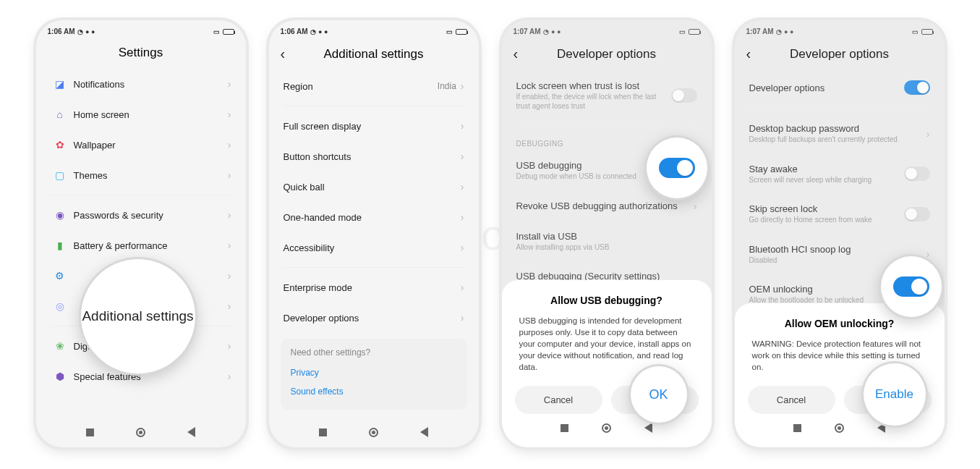  I want to click on row-accessibility: Accessibility›, so click(374, 248).